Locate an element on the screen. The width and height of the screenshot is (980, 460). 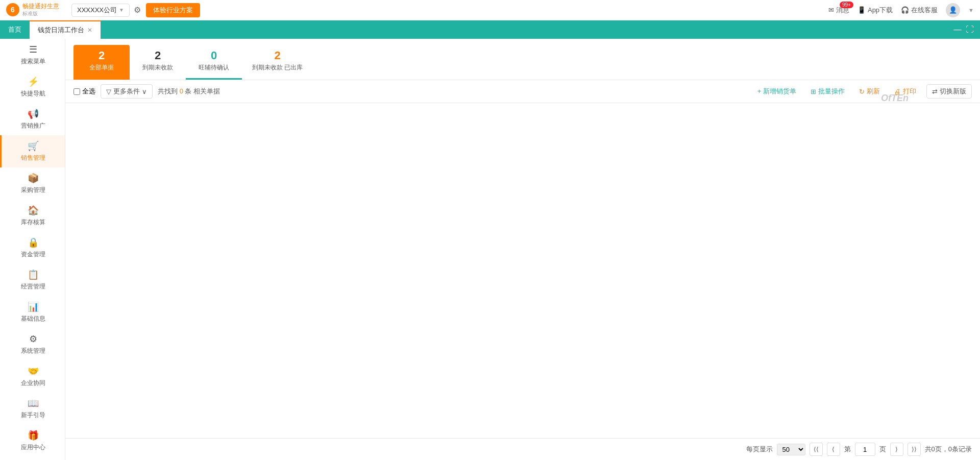
tab-overdue-shipped: 2 到期未收款 已出库 is located at coordinates (278, 62).